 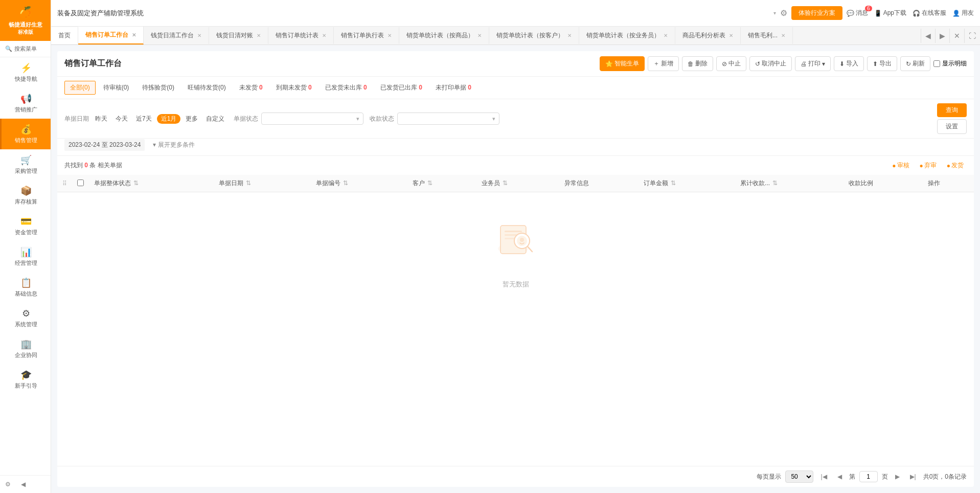 What do you see at coordinates (775, 13) in the screenshot?
I see `topbar-dropdown-icon: ▾` at bounding box center [775, 13].